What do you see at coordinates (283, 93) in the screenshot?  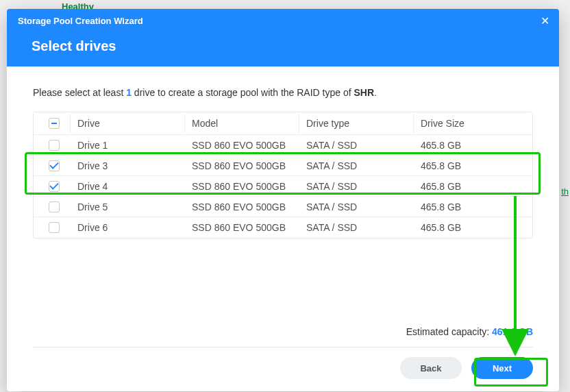 I see `instruction-text: Please select at least 1 drive to create…` at bounding box center [283, 93].